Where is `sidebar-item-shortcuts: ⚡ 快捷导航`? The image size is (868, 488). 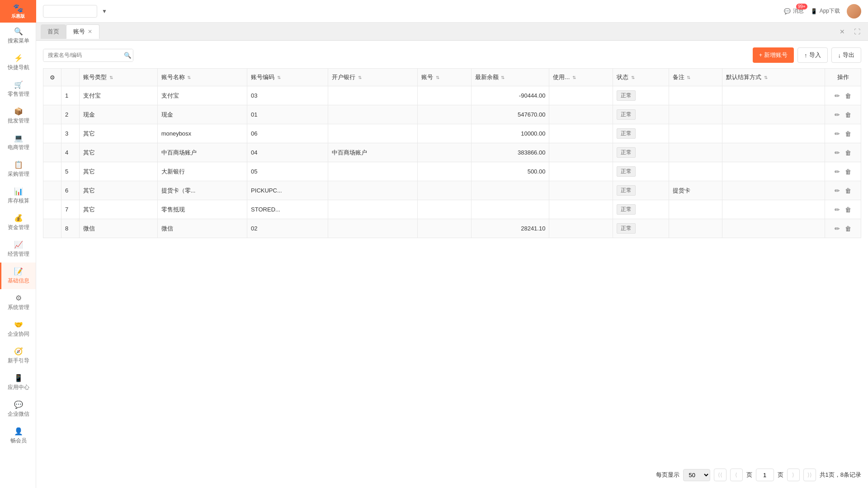 sidebar-item-shortcuts: ⚡ 快捷导航 is located at coordinates (18, 62).